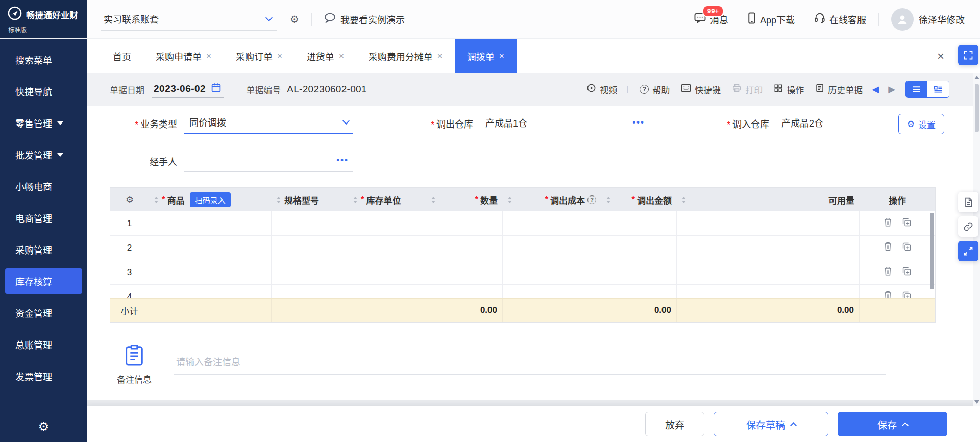  Describe the element at coordinates (977, 402) in the screenshot. I see `scroll-down-icon` at that location.